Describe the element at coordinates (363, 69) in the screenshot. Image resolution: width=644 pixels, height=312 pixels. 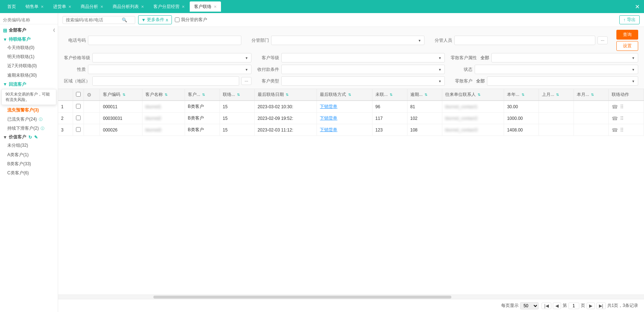
I see `payment-select` at that location.